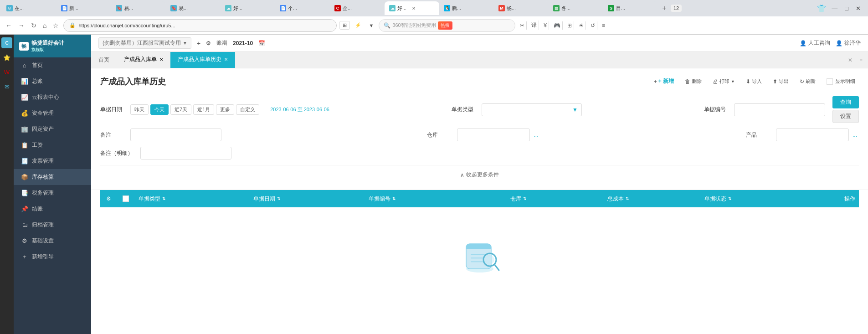  I want to click on sidebar-item-inventory: 📦 库存核算, so click(52, 177).